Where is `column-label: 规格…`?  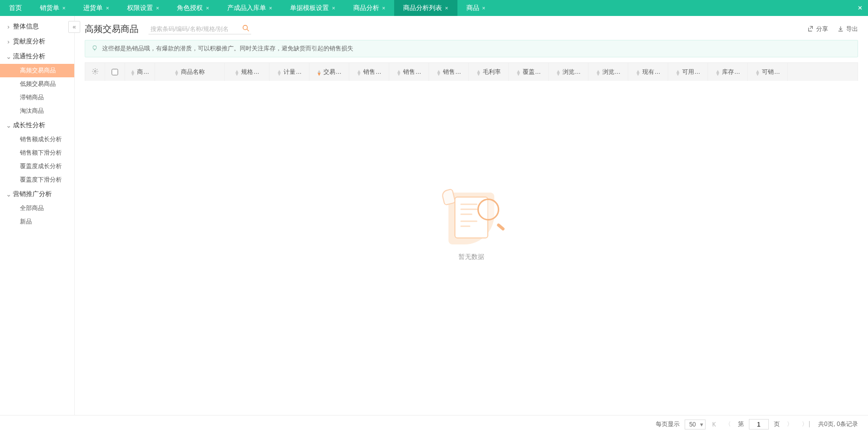 column-label: 规格… is located at coordinates (250, 72).